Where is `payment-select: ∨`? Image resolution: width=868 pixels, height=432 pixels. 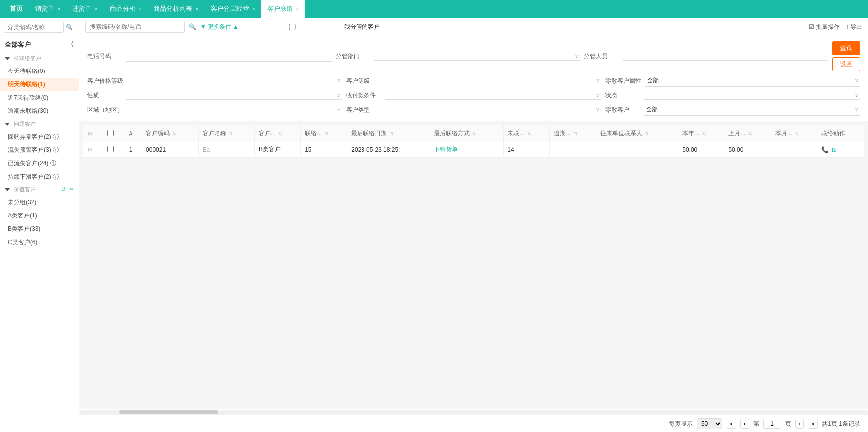 payment-select: ∨ is located at coordinates (493, 95).